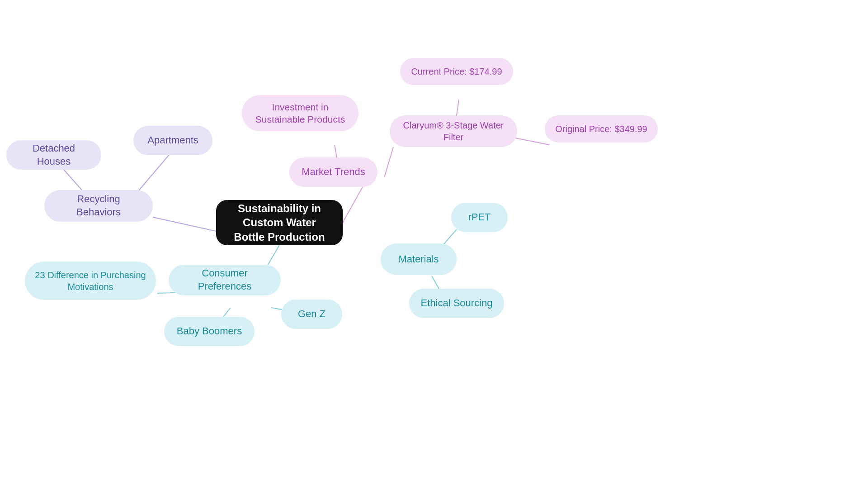 The image size is (868, 490). I want to click on original-price-node: Original Price: $349.99, so click(601, 129).